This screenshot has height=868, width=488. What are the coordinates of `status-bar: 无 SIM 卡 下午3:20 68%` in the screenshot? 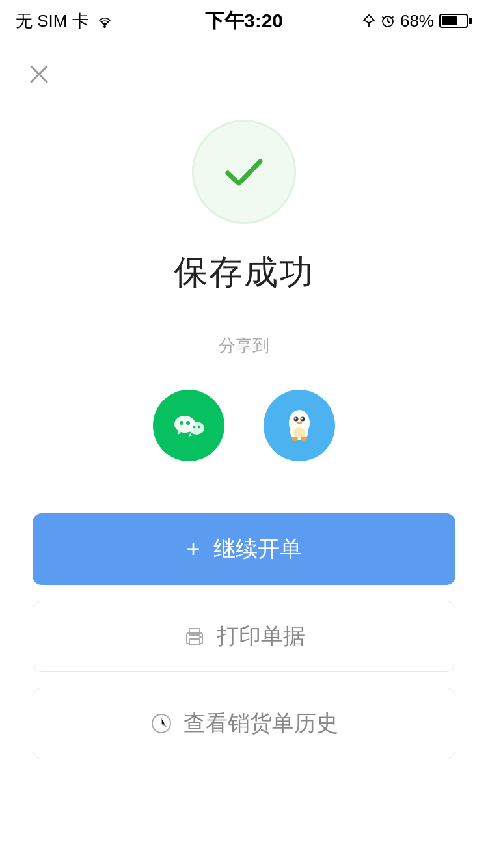 It's located at (244, 21).